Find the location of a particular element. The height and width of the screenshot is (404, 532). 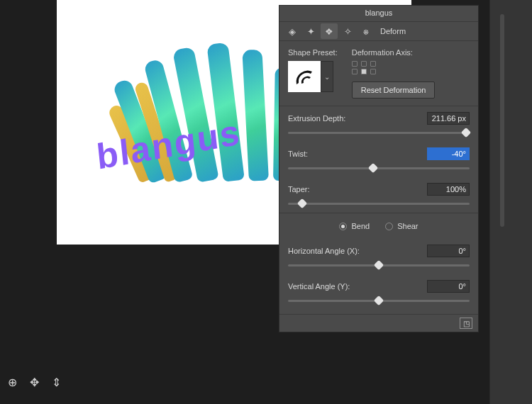

reset-deformation-button: Reset Deformation is located at coordinates (394, 90).